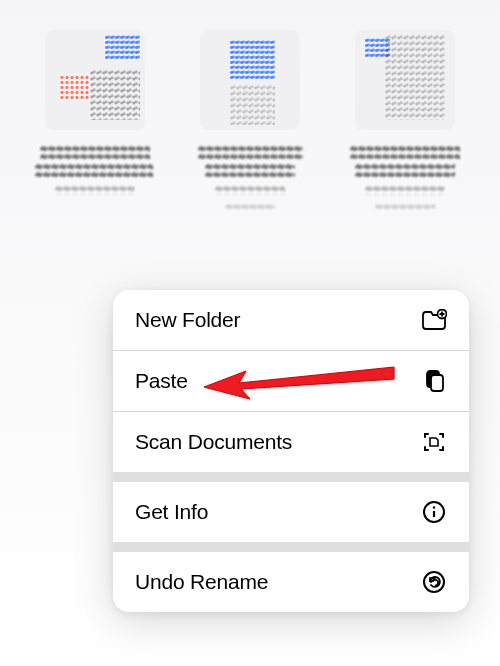 The width and height of the screenshot is (500, 666). Describe the element at coordinates (434, 381) in the screenshot. I see `paste-icon` at that location.